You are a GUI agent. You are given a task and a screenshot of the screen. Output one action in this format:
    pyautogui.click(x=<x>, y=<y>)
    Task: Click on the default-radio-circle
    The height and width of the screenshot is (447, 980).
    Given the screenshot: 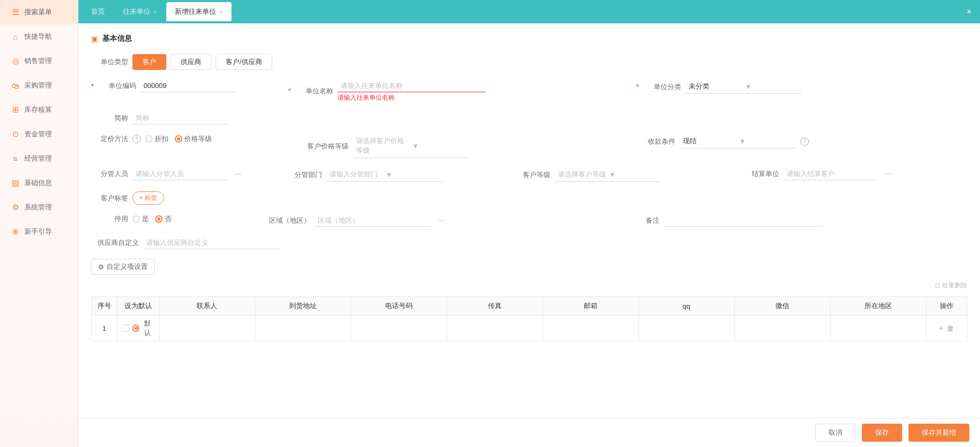 What is the action you would take?
    pyautogui.click(x=136, y=328)
    